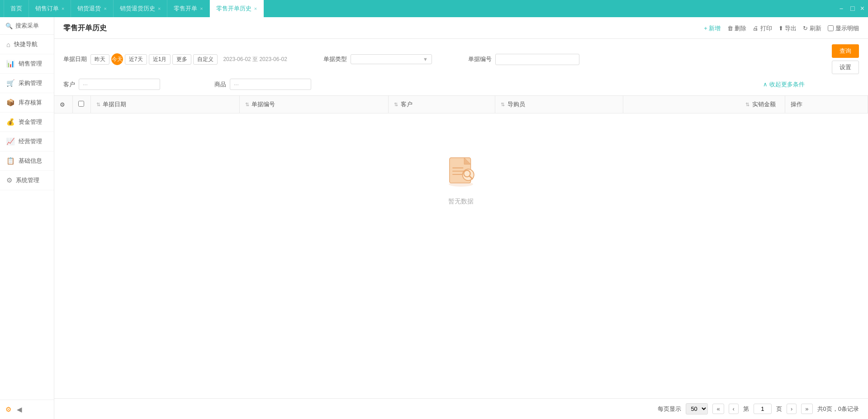 The image size is (868, 419). Describe the element at coordinates (763, 28) in the screenshot. I see `print-button: 🖨 打印` at that location.